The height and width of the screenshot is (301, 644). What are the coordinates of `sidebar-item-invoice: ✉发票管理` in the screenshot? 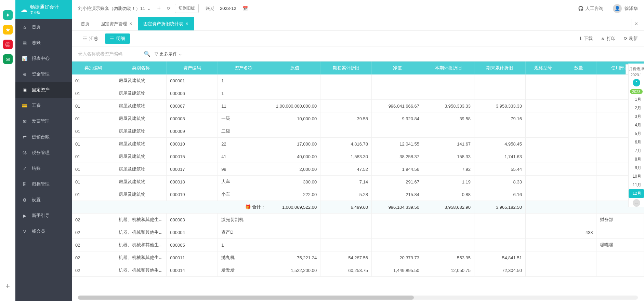 It's located at (44, 121).